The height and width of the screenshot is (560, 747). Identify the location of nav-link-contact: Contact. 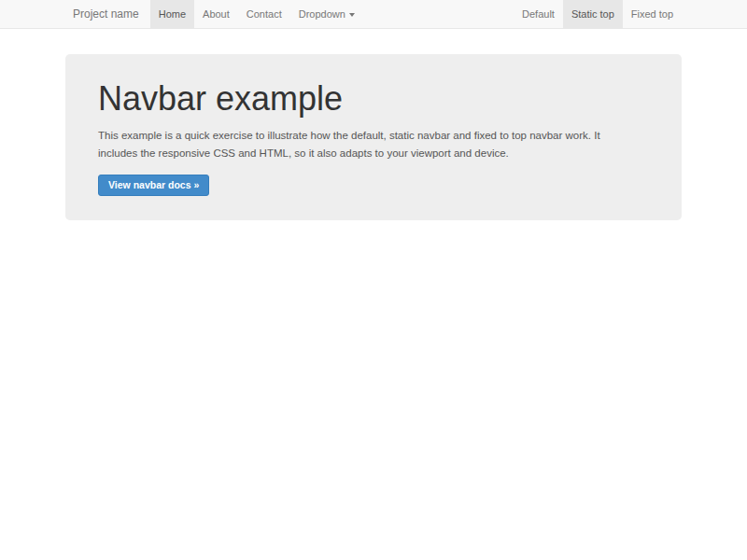
(264, 14).